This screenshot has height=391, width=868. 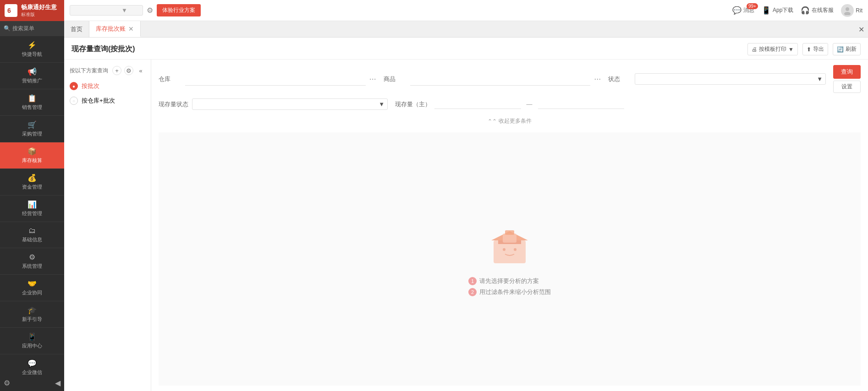 I want to click on collapse-more-conditions-button: ⌃⌃ 收起更多条件, so click(x=510, y=121).